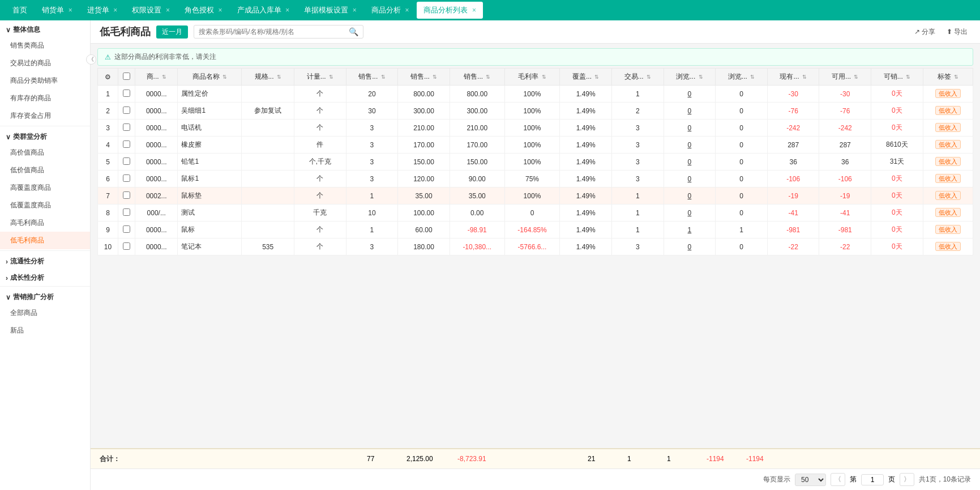 This screenshot has width=980, height=490. What do you see at coordinates (268, 77) in the screenshot?
I see `col-header-spec: 规格... ⇅` at bounding box center [268, 77].